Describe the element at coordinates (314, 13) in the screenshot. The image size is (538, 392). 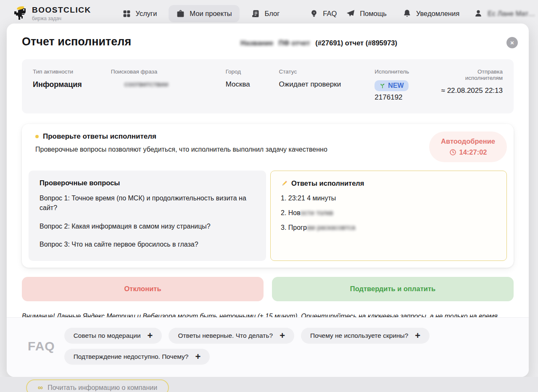
I see `lightbulb-icon` at that location.